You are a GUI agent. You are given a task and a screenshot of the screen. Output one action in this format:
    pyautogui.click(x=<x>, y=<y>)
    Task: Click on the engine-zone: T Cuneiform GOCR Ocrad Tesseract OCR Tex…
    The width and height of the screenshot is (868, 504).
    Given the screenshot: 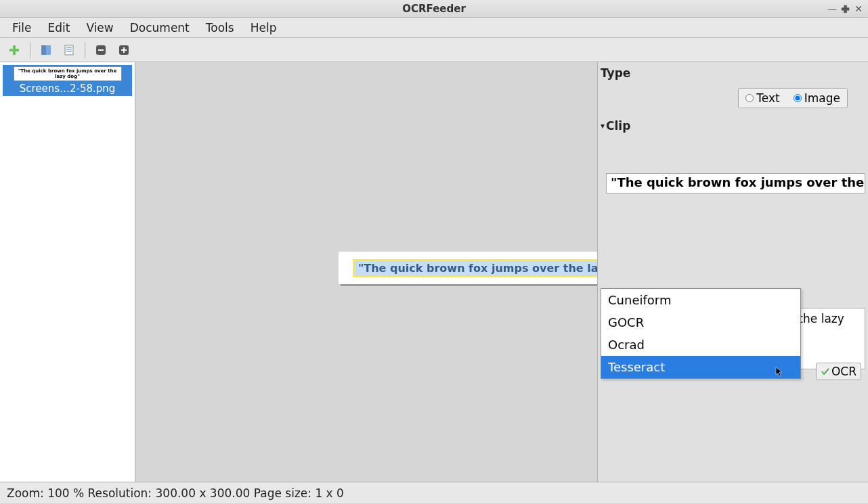 What is the action you would take?
    pyautogui.click(x=733, y=329)
    